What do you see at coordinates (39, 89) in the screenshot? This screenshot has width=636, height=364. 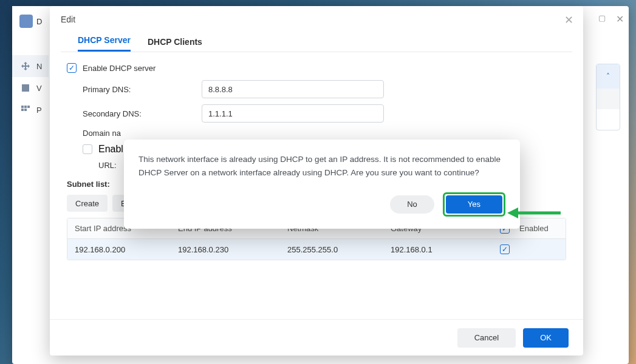 I see `sidebar-item-label: V` at bounding box center [39, 89].